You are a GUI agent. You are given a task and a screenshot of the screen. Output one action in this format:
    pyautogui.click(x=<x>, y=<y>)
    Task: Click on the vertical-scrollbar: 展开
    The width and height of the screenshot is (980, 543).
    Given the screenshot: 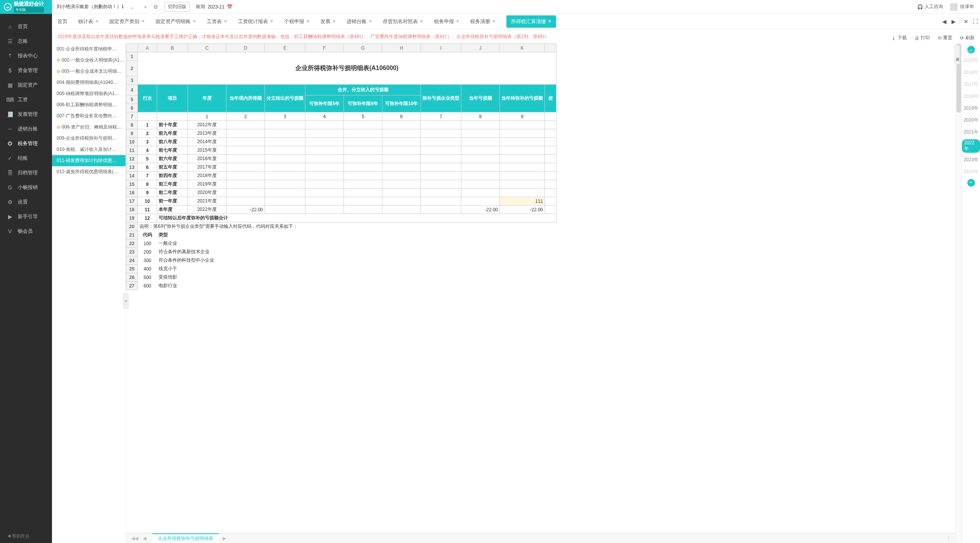 What is the action you would take?
    pyautogui.click(x=958, y=293)
    